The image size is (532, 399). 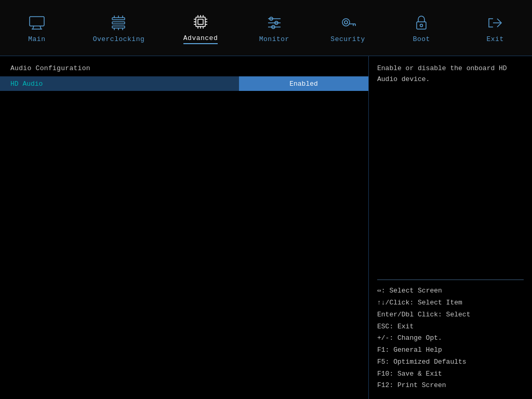 What do you see at coordinates (450, 169) in the screenshot?
I see `help-text: Enable or disable the onboard HD Audio d…` at bounding box center [450, 169].